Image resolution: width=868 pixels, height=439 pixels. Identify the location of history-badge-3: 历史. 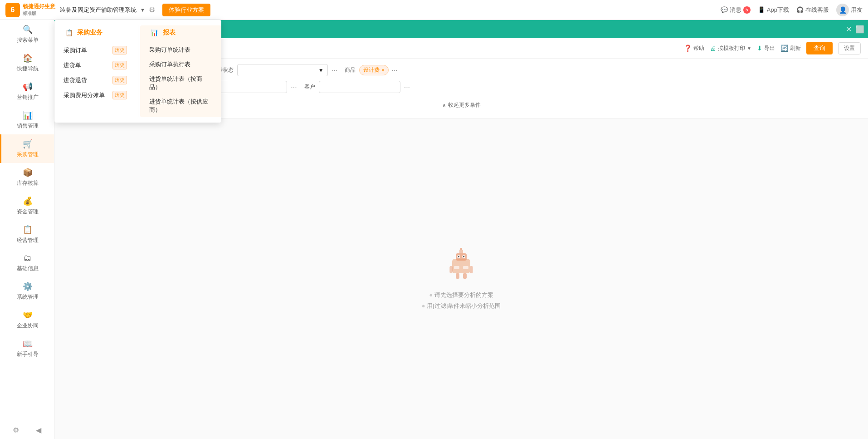
(120, 95).